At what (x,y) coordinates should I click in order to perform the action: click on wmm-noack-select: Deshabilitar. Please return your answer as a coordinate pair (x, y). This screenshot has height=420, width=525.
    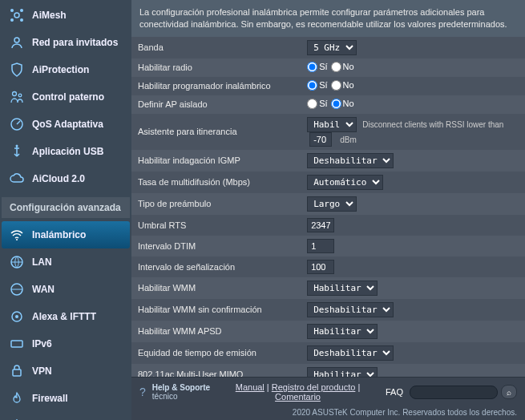
    Looking at the image, I should click on (350, 309).